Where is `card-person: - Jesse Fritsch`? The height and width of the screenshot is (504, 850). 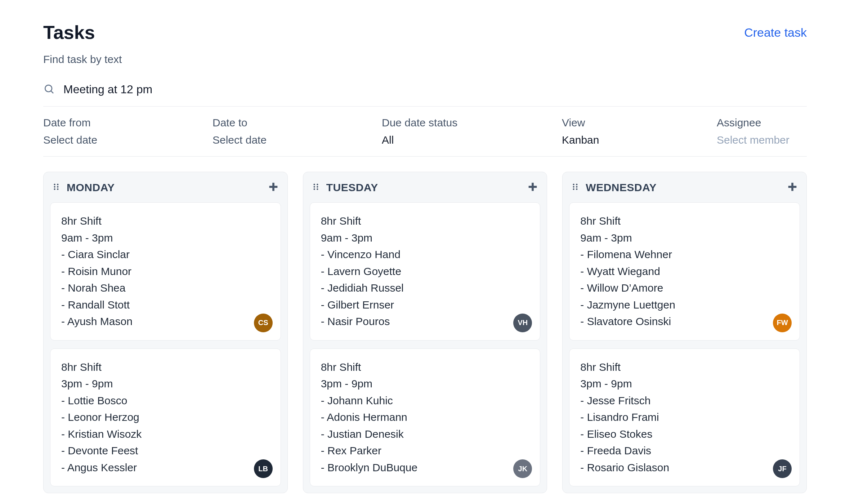
card-person: - Jesse Fritsch is located at coordinates (684, 401).